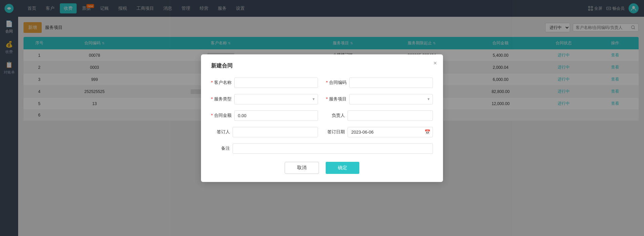 The width and height of the screenshot is (644, 236). I want to click on dialog-close-button: ×, so click(435, 63).